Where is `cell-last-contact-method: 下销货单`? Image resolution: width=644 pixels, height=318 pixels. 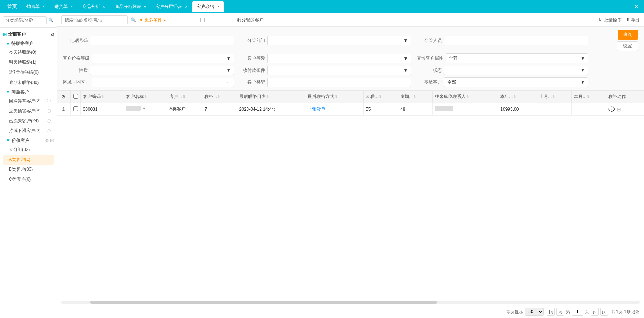
cell-last-contact-method: 下销货单 is located at coordinates (334, 109).